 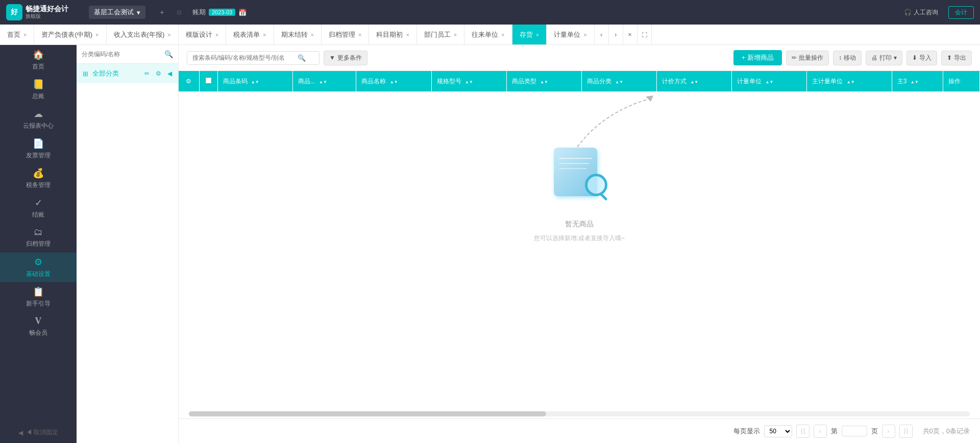 What do you see at coordinates (394, 82) in the screenshot?
I see `sort-name: ▲▼` at bounding box center [394, 82].